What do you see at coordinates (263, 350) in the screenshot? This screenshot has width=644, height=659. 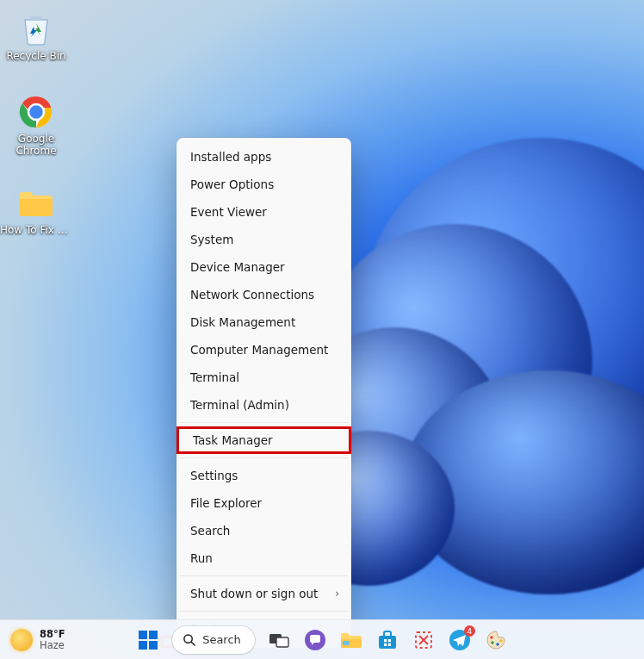 I see `context-menu-item: Computer Management` at bounding box center [263, 350].